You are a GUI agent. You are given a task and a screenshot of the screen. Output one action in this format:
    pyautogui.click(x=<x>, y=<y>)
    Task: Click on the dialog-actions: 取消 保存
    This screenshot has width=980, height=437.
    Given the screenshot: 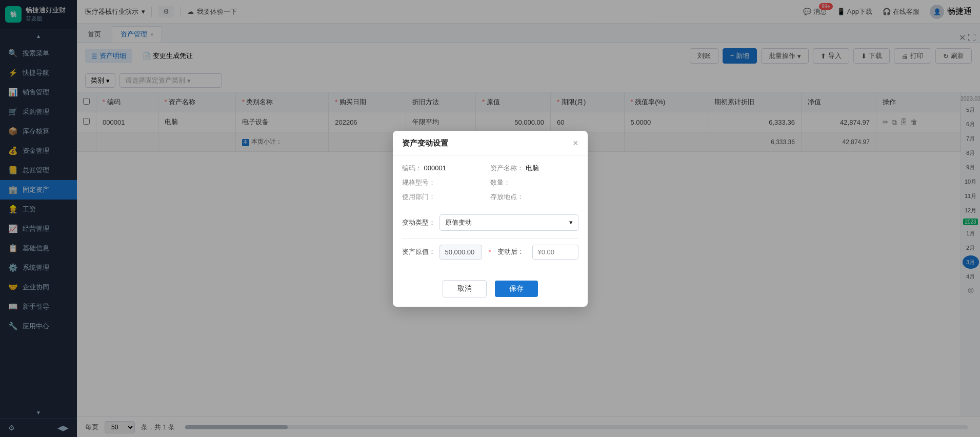 What is the action you would take?
    pyautogui.click(x=490, y=291)
    